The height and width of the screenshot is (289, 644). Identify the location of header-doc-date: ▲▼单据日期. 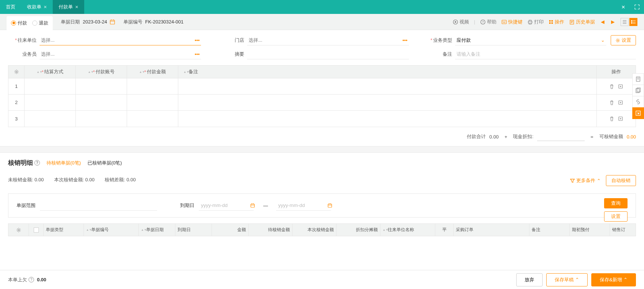
(157, 230).